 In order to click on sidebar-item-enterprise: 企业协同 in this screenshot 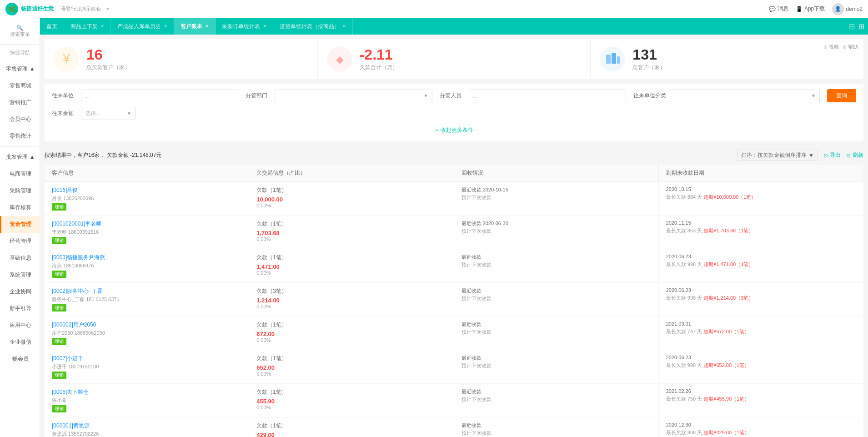, I will do `click(20, 292)`.